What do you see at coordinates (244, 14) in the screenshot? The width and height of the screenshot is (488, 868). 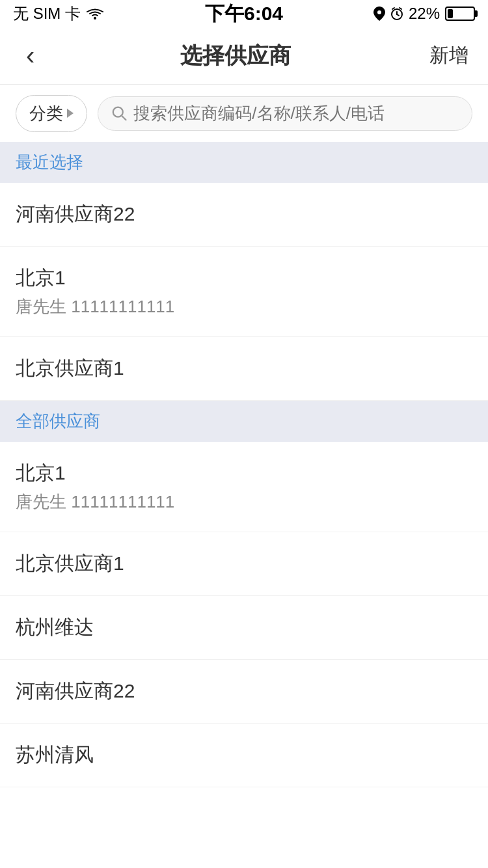 I see `status-time: 下午6:04` at bounding box center [244, 14].